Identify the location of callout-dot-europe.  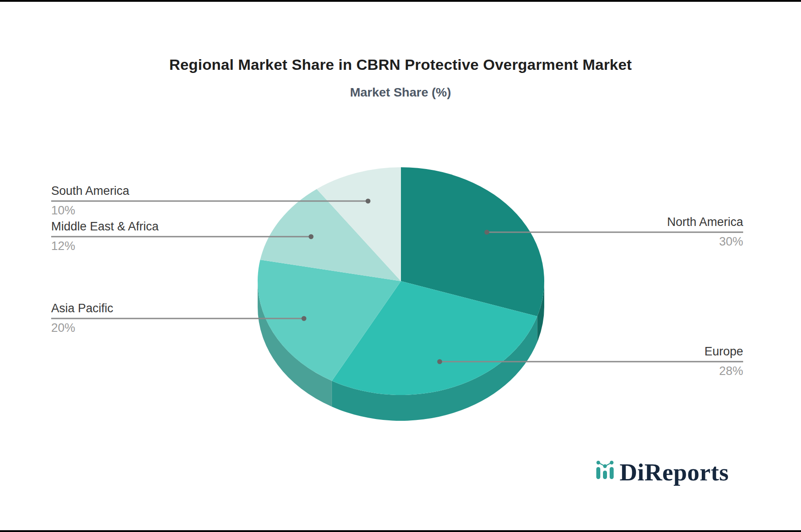
(440, 362).